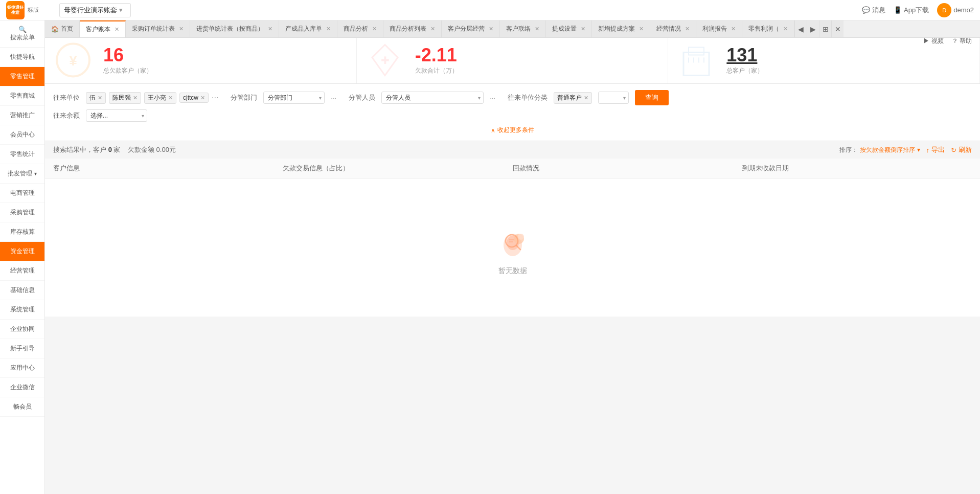 The height and width of the screenshot is (494, 980). Describe the element at coordinates (374, 29) in the screenshot. I see `tab-product-analysis-close: ✕` at that location.